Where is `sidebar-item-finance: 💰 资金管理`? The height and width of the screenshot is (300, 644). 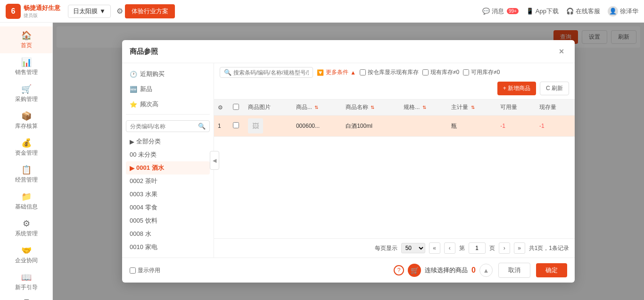
sidebar-item-finance: 💰 资金管理 is located at coordinates (26, 147).